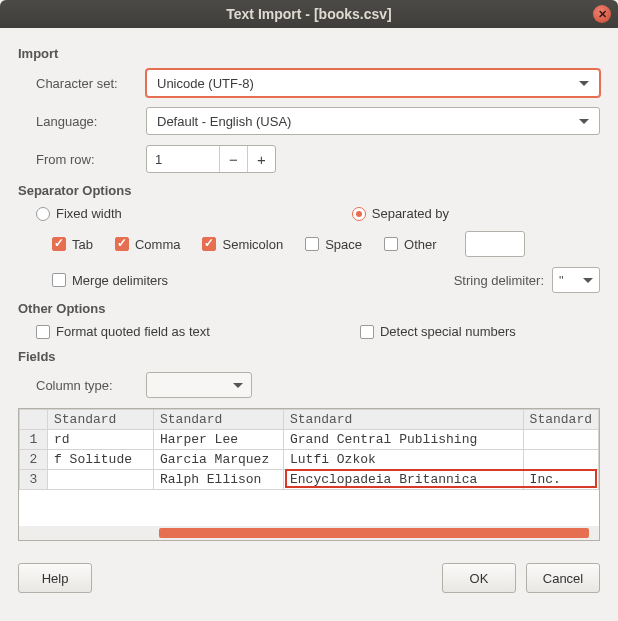 The image size is (618, 621). I want to click on check-semicolon-label: Semicolon, so click(252, 244).